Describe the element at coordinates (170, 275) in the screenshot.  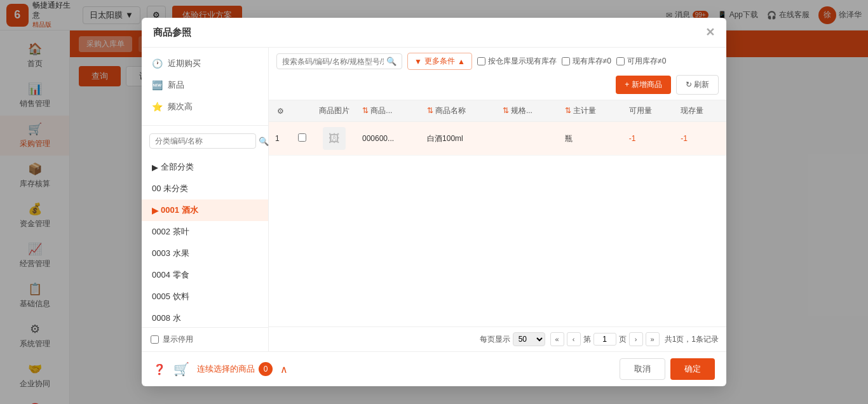
I see `category-0004-label: 0004 零食` at that location.